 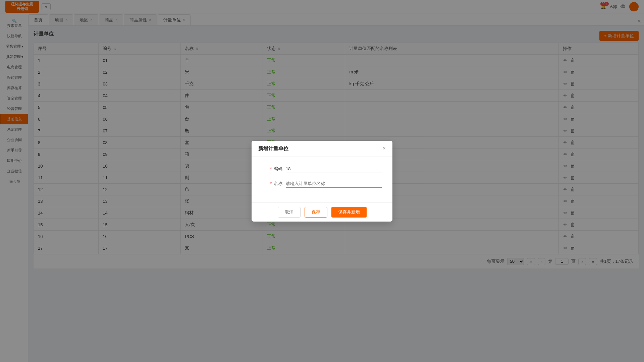 I want to click on code-input, so click(x=334, y=169).